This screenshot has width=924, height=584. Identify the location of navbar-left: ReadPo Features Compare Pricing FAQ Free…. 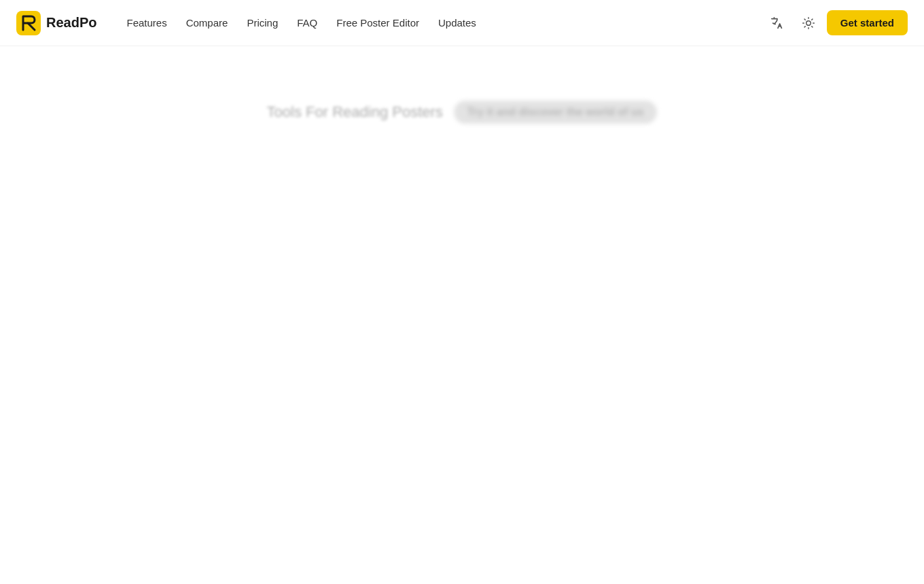
(250, 23).